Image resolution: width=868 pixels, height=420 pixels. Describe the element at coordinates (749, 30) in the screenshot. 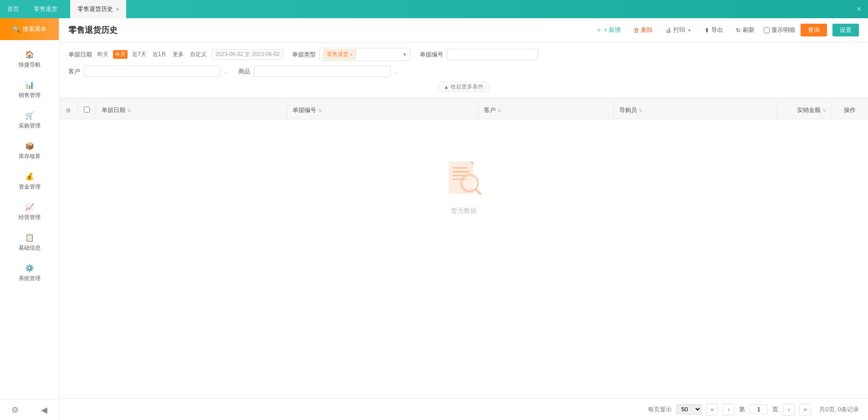

I see `refresh-label: 刷新` at that location.